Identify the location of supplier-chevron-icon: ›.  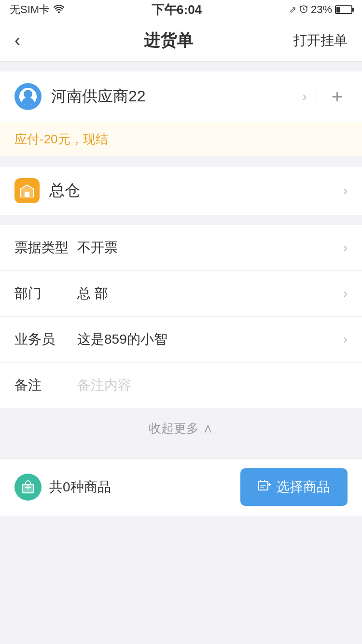
(304, 97).